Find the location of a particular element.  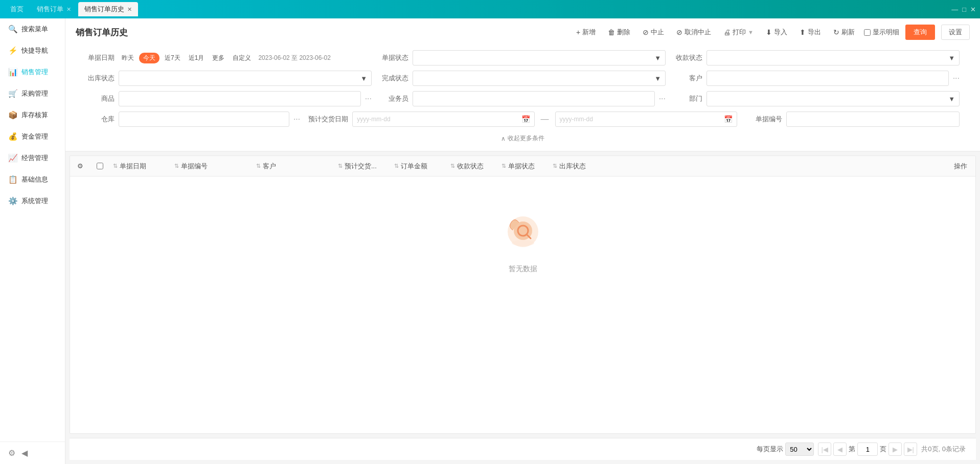

order-no-label: 单据编号 is located at coordinates (764, 119).